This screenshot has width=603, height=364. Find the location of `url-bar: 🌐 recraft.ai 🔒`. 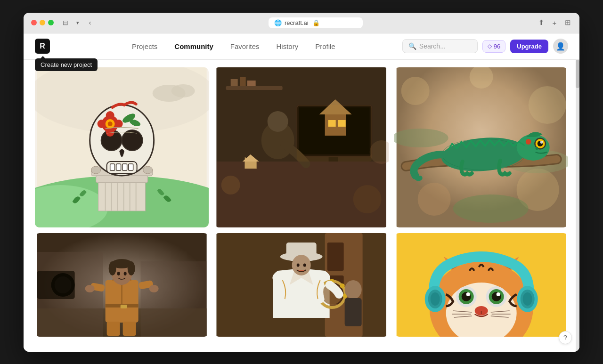

url-bar: 🌐 recraft.ai 🔒 is located at coordinates (316, 23).